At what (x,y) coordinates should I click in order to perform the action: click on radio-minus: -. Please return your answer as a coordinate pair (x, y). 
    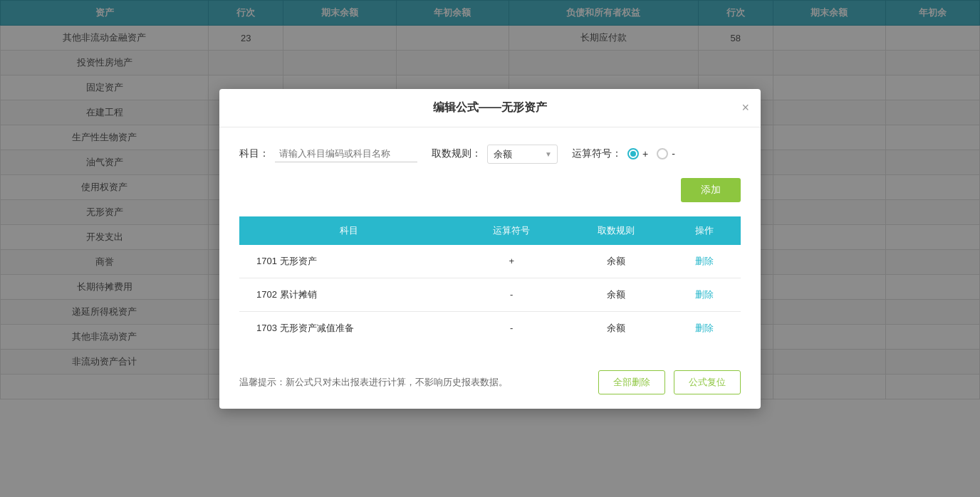
    Looking at the image, I should click on (666, 154).